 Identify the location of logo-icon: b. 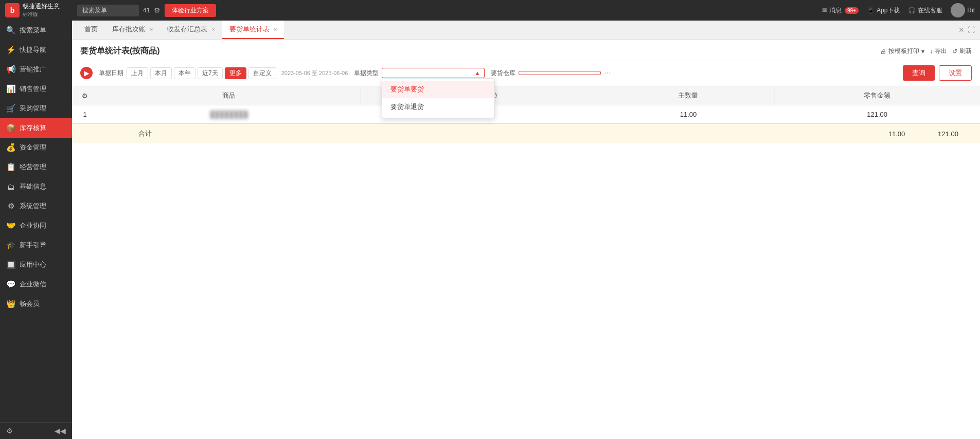
(12, 10).